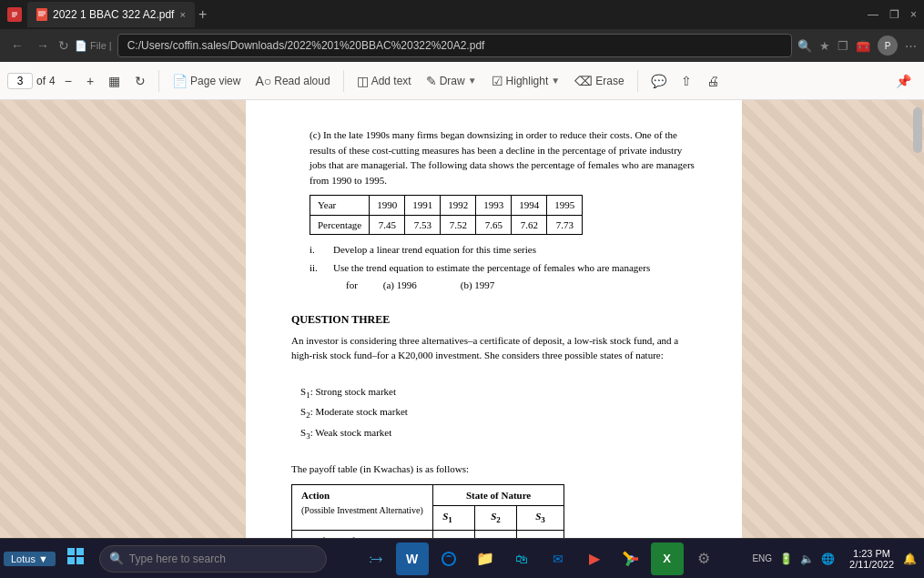  What do you see at coordinates (401, 286) in the screenshot?
I see `sub-ii-a: (a) 1996` at bounding box center [401, 286].